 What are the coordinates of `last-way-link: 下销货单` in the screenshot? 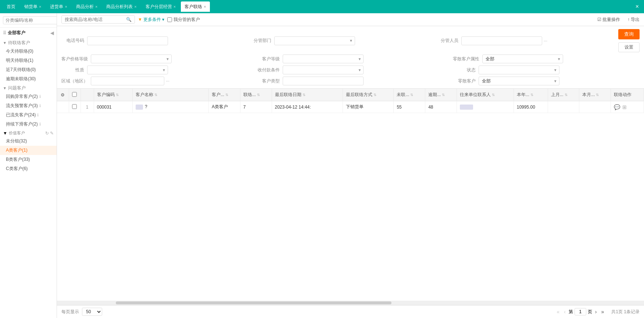 It's located at (355, 107).